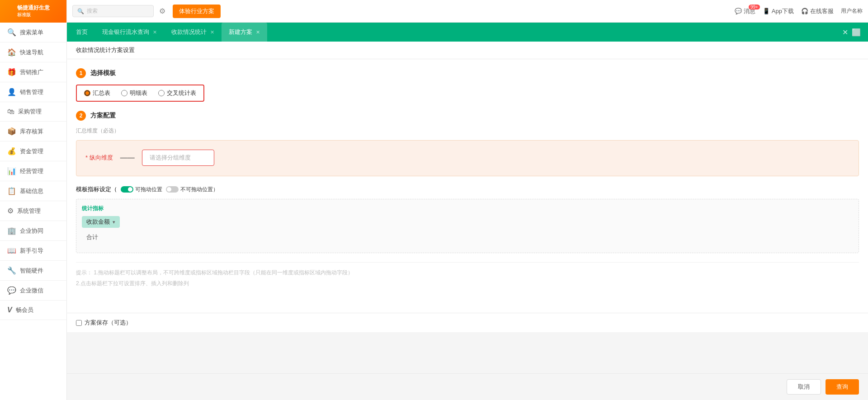 Image resolution: width=868 pixels, height=400 pixels. Describe the element at coordinates (97, 189) in the screenshot. I see `indicators-label-text: 模板指标设定（` at that location.